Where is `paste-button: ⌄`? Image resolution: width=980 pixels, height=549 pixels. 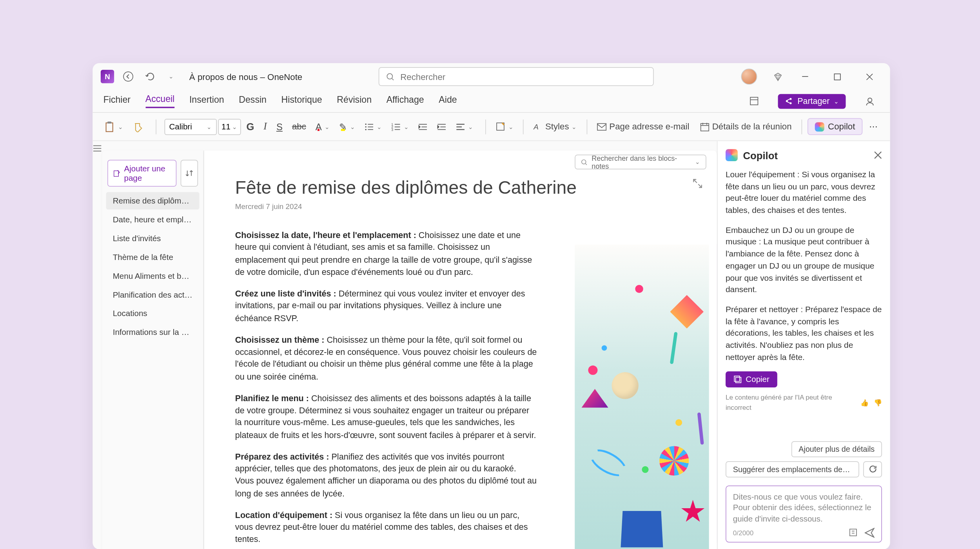
paste-button: ⌄ is located at coordinates (114, 127).